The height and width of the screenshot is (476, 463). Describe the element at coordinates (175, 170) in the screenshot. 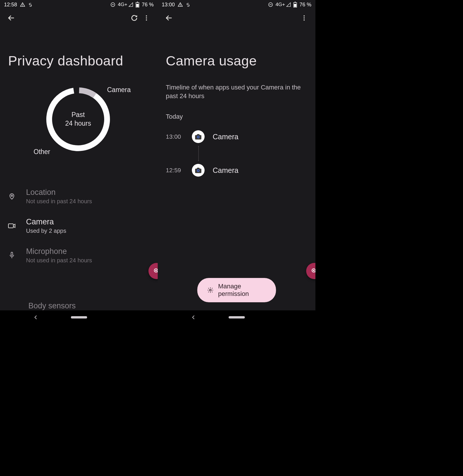

I see `usage-time: 12:59` at that location.